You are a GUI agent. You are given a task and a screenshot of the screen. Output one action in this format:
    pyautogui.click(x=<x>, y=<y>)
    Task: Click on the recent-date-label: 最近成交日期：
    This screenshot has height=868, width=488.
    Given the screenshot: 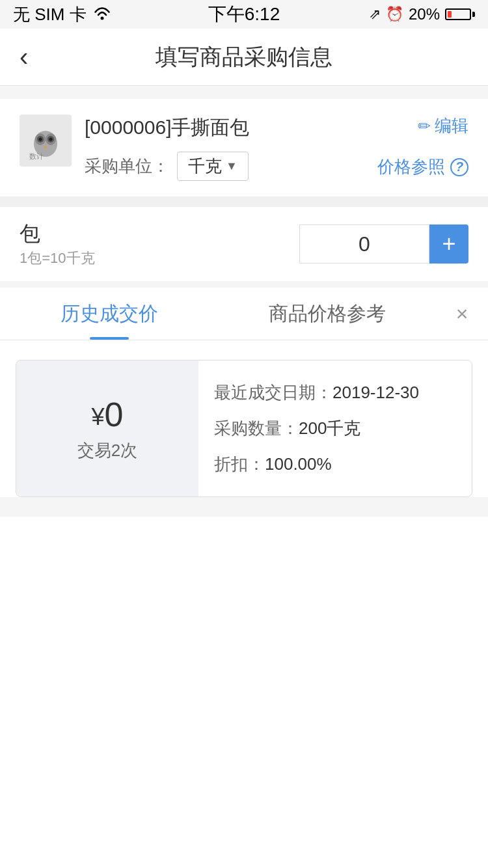 What is the action you would take?
    pyautogui.click(x=273, y=392)
    